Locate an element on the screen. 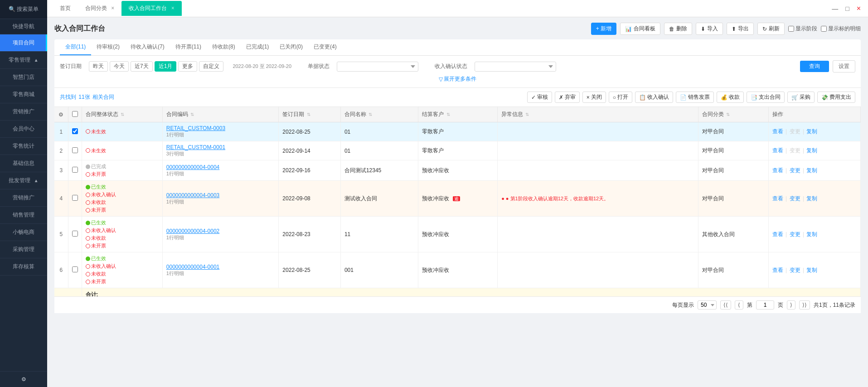 The width and height of the screenshot is (868, 387). sidebar-search: 🔍 搜索菜单 is located at coordinates (24, 10).